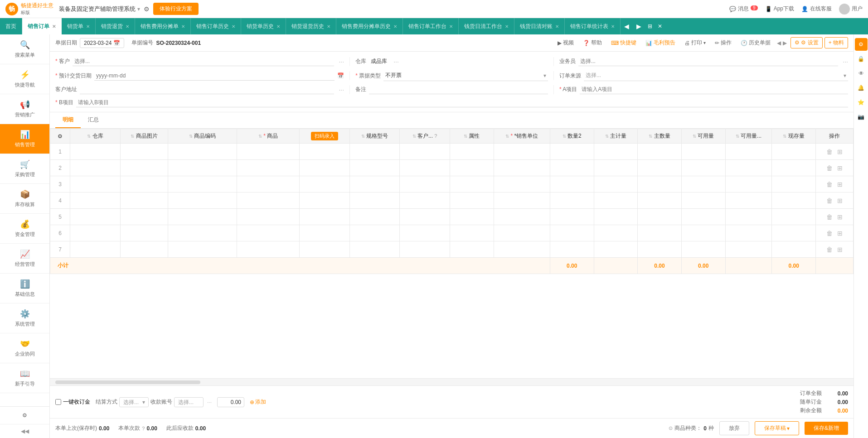 The image size is (868, 438). I want to click on nav-prev-icon: ◀, so click(779, 43).